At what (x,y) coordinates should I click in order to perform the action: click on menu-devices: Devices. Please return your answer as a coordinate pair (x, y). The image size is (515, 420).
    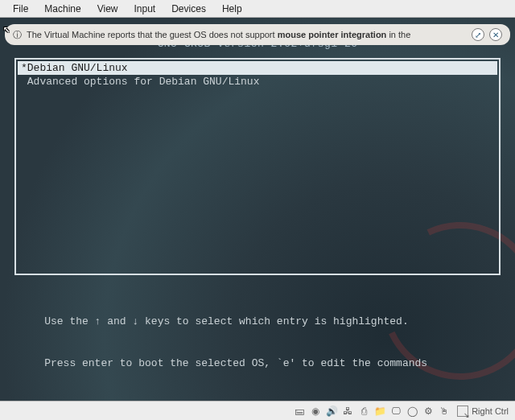
    Looking at the image, I should click on (188, 9).